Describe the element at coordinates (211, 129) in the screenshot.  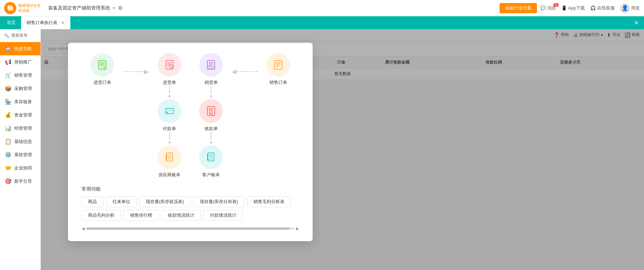
I see `receipt-slip-label: 收款单` at that location.